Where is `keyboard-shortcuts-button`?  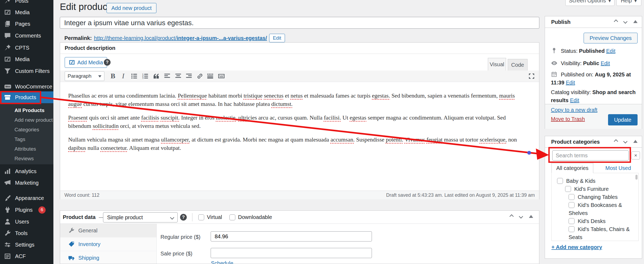 keyboard-shortcuts-button is located at coordinates (221, 76).